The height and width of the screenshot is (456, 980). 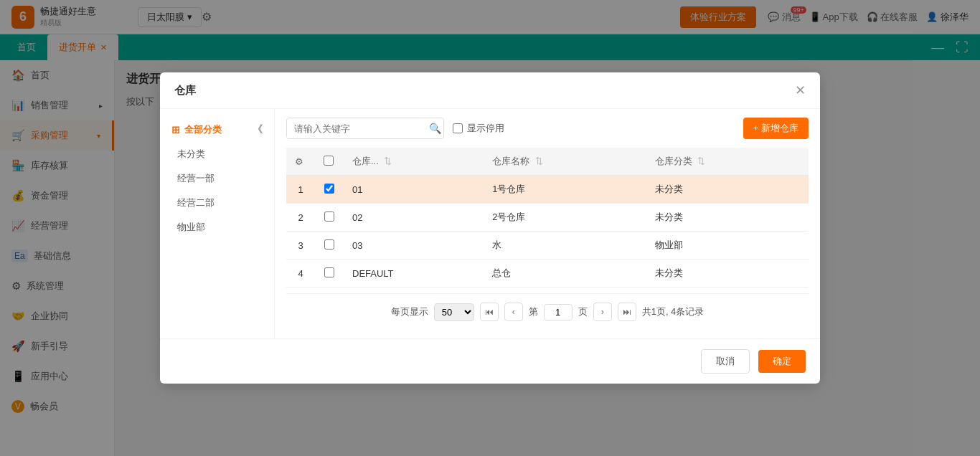 What do you see at coordinates (725, 361) in the screenshot?
I see `cancel-button: 取消` at bounding box center [725, 361].